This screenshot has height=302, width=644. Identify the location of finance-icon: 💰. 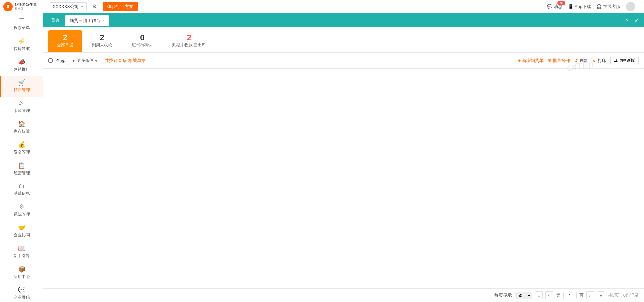
(22, 145).